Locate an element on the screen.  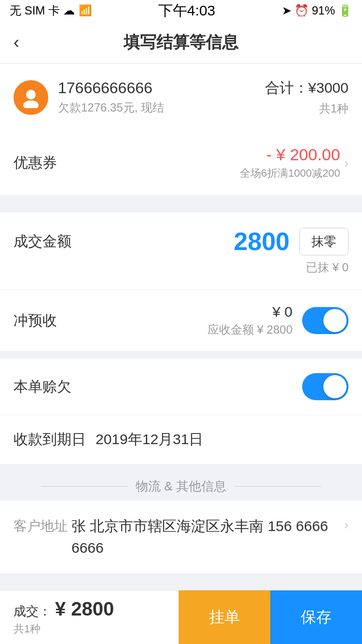
discount-label: 优惠券 is located at coordinates (35, 163).